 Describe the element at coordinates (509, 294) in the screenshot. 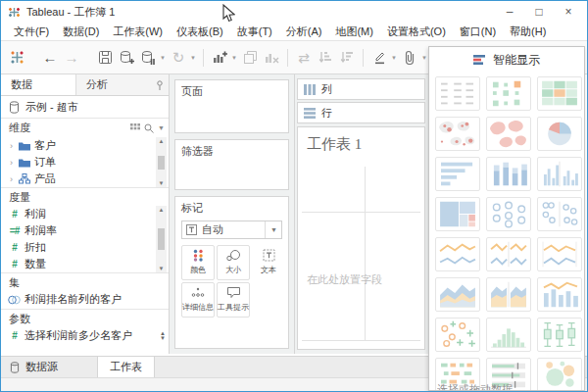

I see `discrete-area-thumbnail` at that location.